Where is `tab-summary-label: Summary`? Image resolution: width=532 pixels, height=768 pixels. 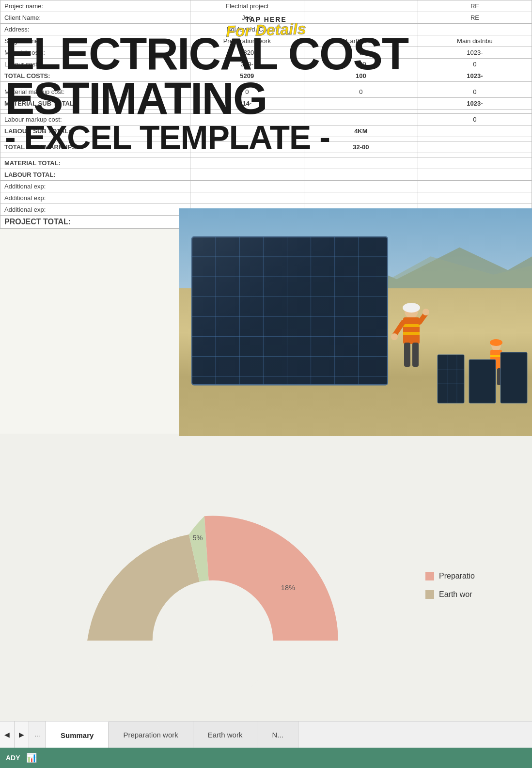 tab-summary-label: Summary is located at coordinates (77, 736).